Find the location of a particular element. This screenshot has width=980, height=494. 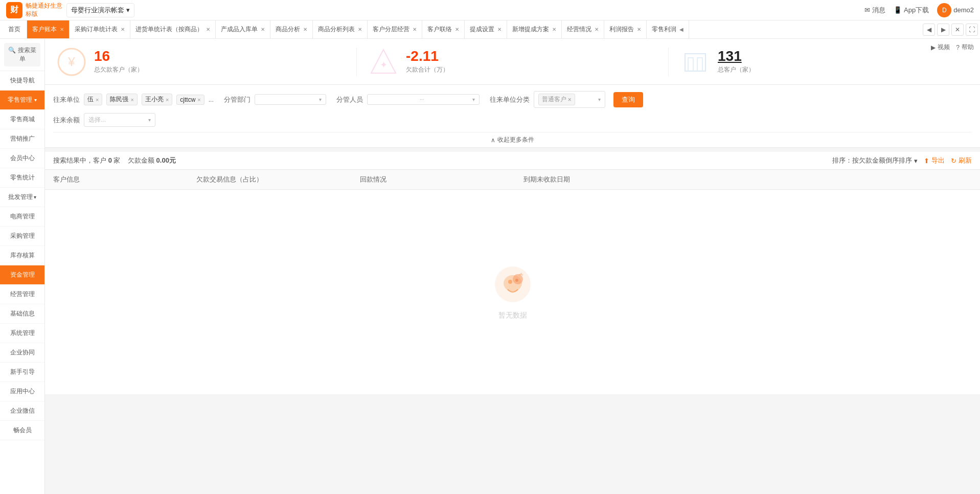

sidebar-item-ecommerce-mgmt: 电商管理 is located at coordinates (22, 217).